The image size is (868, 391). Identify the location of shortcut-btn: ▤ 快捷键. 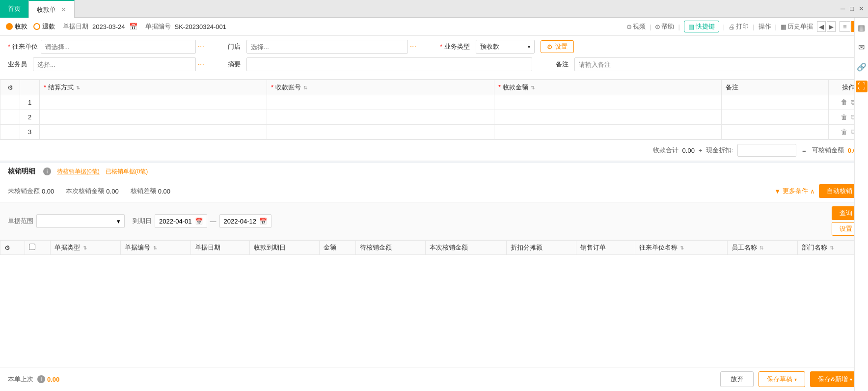
(702, 27).